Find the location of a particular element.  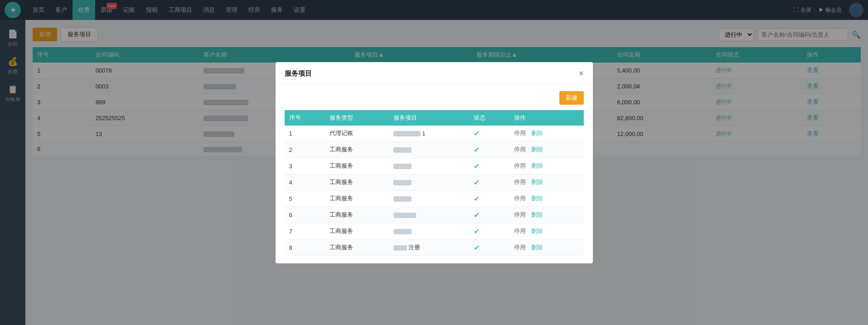

modal-cell-seq: 1 is located at coordinates (305, 134).